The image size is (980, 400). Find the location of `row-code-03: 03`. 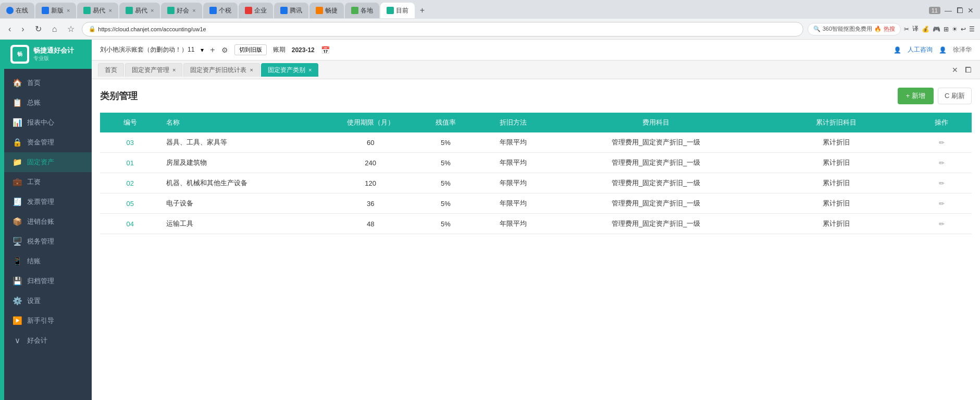

row-code-03: 03 is located at coordinates (130, 143).